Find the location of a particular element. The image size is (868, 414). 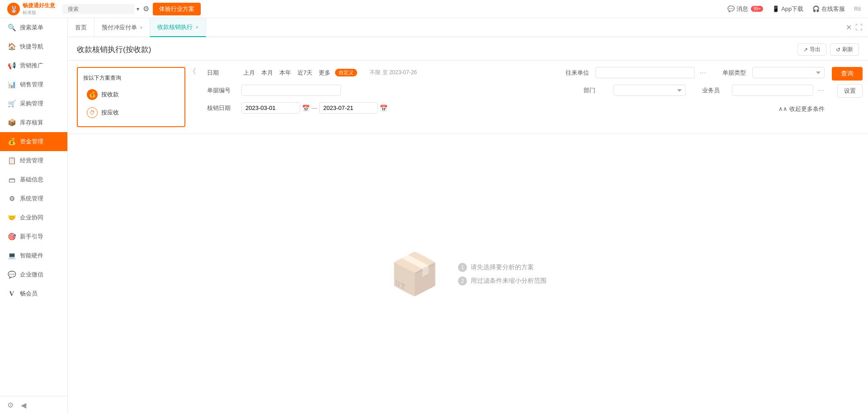

expand-tab-button: ⛶ is located at coordinates (859, 28).